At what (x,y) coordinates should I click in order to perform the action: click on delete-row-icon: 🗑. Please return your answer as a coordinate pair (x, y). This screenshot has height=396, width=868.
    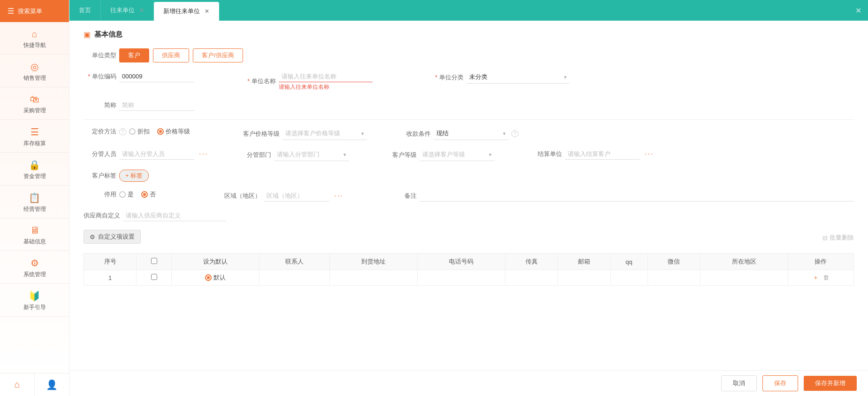
    Looking at the image, I should click on (826, 277).